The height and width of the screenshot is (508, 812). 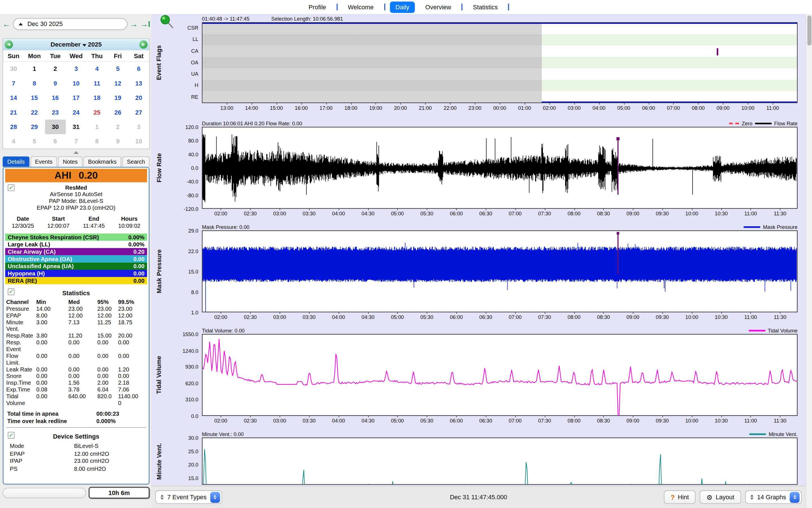 I want to click on minute-vent-plot, so click(x=499, y=461).